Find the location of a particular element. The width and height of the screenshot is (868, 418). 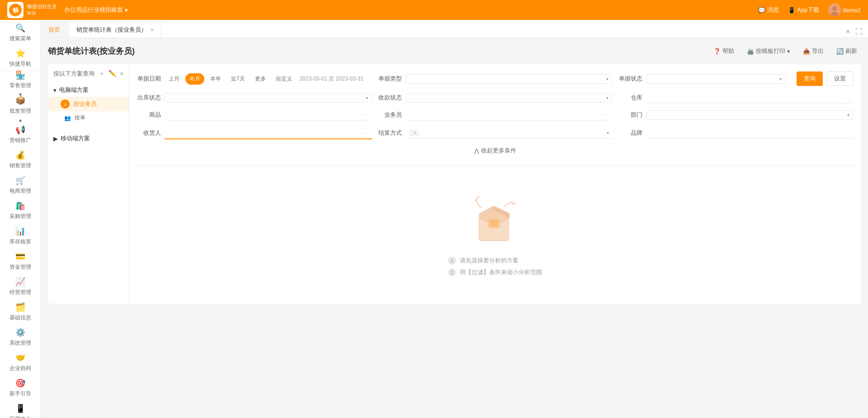

message-button: 💬 消息 is located at coordinates (769, 10).